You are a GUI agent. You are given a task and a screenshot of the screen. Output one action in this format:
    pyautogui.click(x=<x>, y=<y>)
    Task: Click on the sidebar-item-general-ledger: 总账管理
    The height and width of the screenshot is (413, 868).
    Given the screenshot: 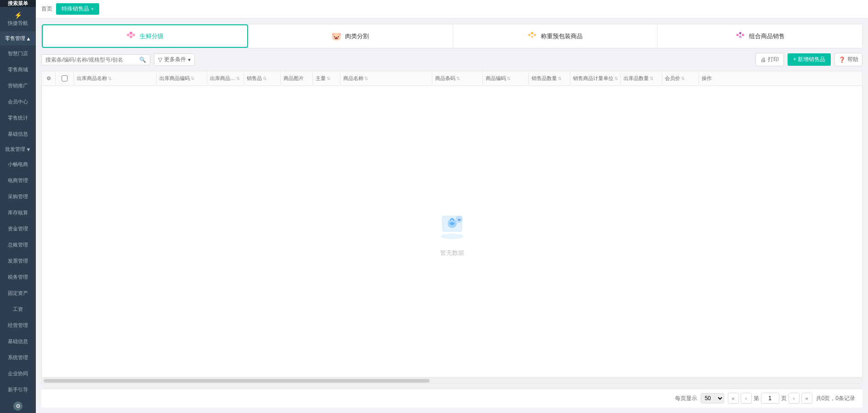 What is the action you would take?
    pyautogui.click(x=18, y=245)
    